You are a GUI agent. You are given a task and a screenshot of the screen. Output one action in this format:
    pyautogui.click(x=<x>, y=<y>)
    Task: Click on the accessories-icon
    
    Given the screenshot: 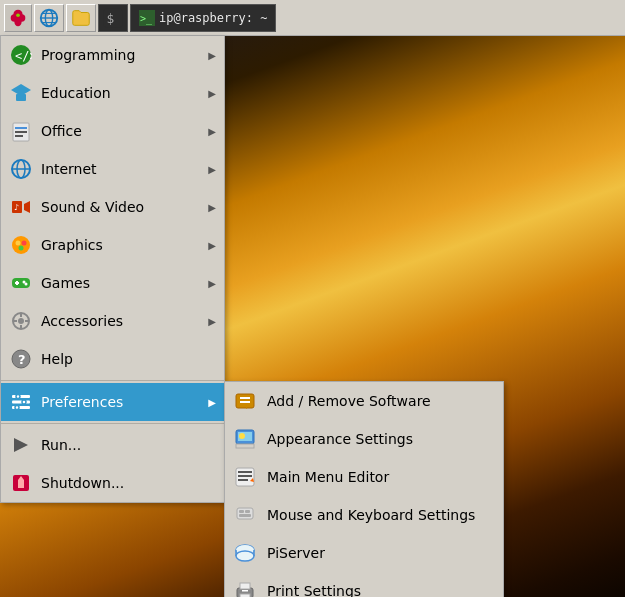 What is the action you would take?
    pyautogui.click(x=21, y=321)
    